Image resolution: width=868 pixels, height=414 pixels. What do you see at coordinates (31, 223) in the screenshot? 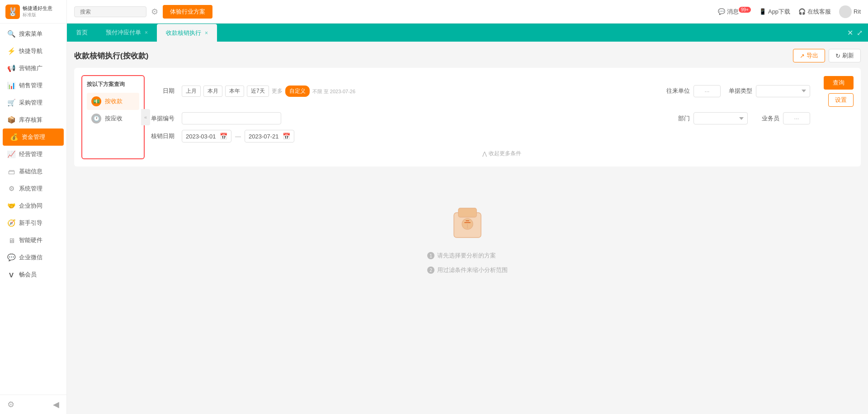
I see `sidebar-item-label: 新手引导` at bounding box center [31, 223].